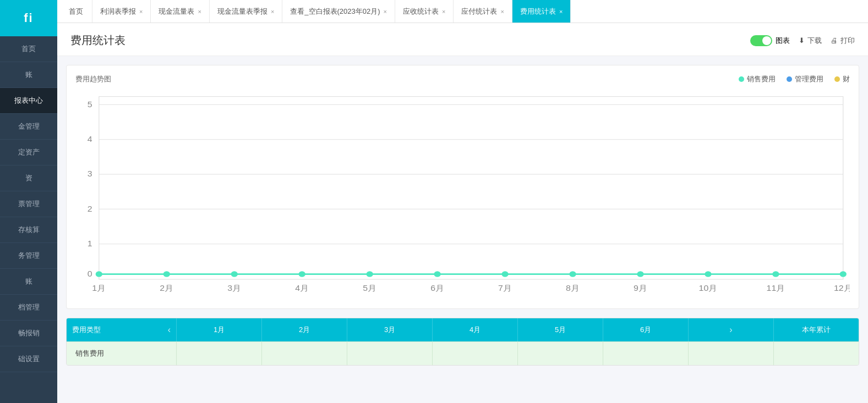 This screenshot has width=868, height=403. I want to click on legend-admin-dot, so click(789, 79).